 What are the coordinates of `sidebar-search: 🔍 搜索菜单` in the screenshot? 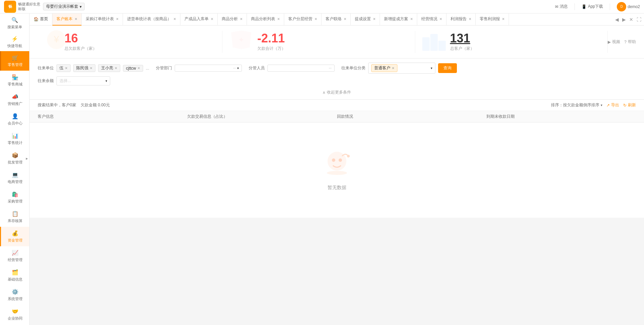 It's located at (15, 23).